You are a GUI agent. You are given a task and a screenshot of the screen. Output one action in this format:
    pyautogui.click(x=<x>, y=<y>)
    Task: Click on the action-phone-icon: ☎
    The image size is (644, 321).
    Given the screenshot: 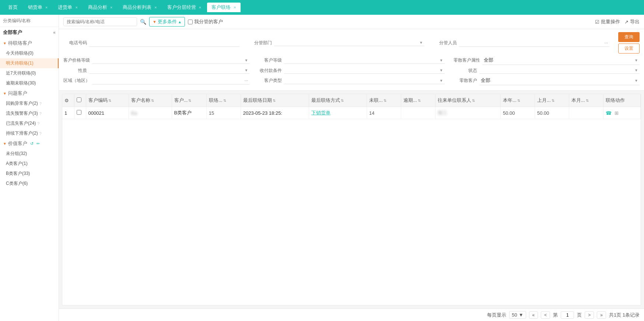 What is the action you would take?
    pyautogui.click(x=609, y=113)
    